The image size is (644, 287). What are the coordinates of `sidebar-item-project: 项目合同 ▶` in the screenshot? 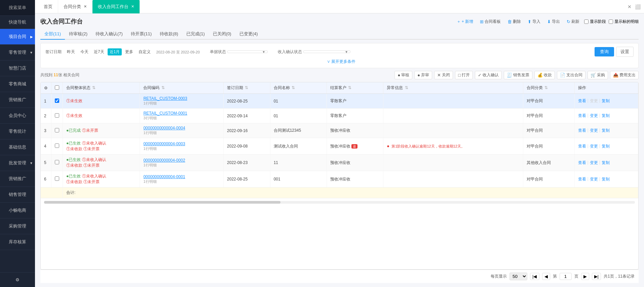 It's located at (17, 37).